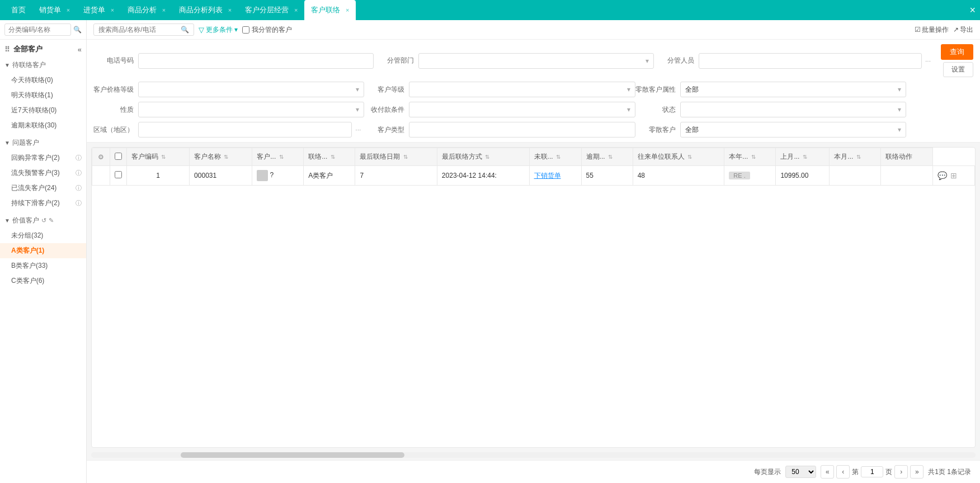  I want to click on filter-row-2: 客户价格等级 ▾ 客户等级 ▾ 零散客户属性 全部, so click(534, 89).